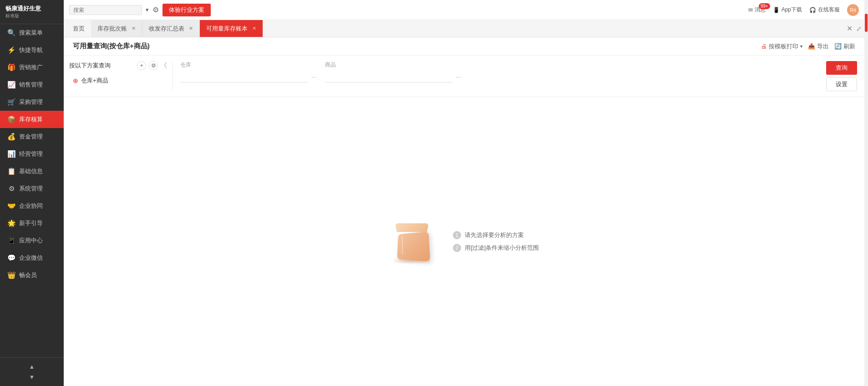  Describe the element at coordinates (32, 154) in the screenshot. I see `sidebar-item-operation: 📊 经营管理` at that location.